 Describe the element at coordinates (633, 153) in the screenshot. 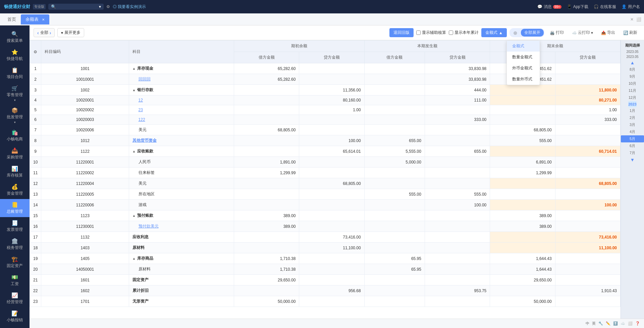

I see `month-7: 7月` at that location.